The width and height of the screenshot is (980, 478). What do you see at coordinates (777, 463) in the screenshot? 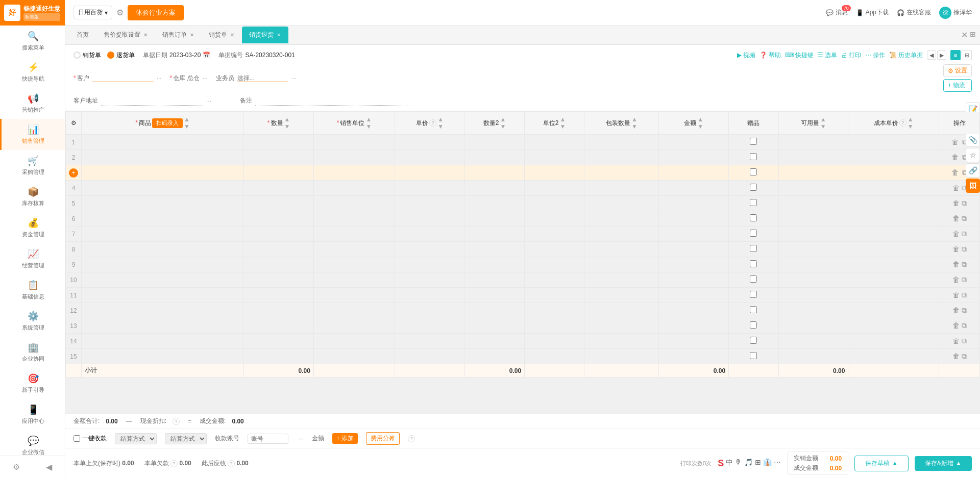
I see `extra-icon: ⋯` at bounding box center [777, 463].